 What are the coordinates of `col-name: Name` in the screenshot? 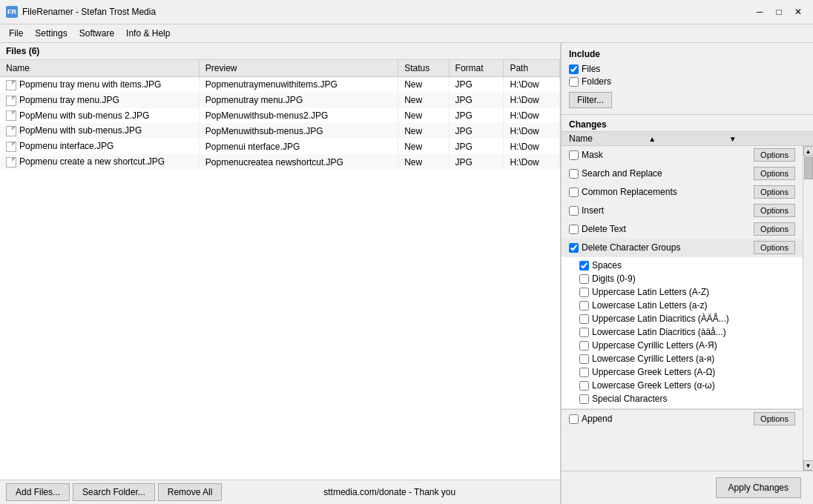 It's located at (99, 68).